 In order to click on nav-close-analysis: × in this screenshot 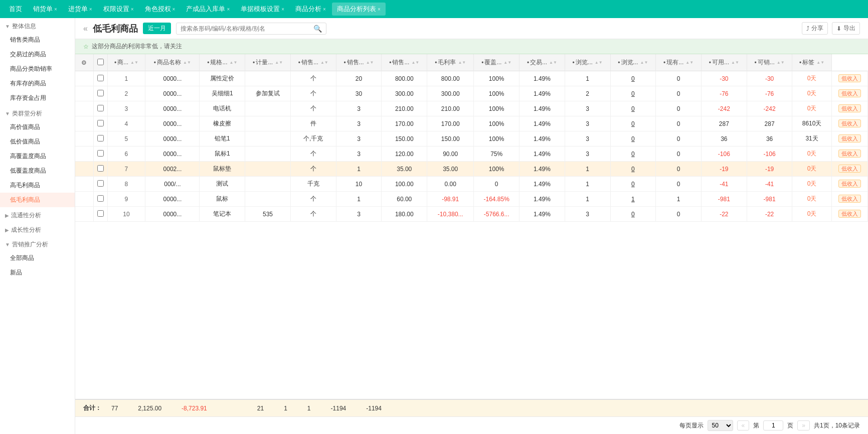, I will do `click(324, 9)`.